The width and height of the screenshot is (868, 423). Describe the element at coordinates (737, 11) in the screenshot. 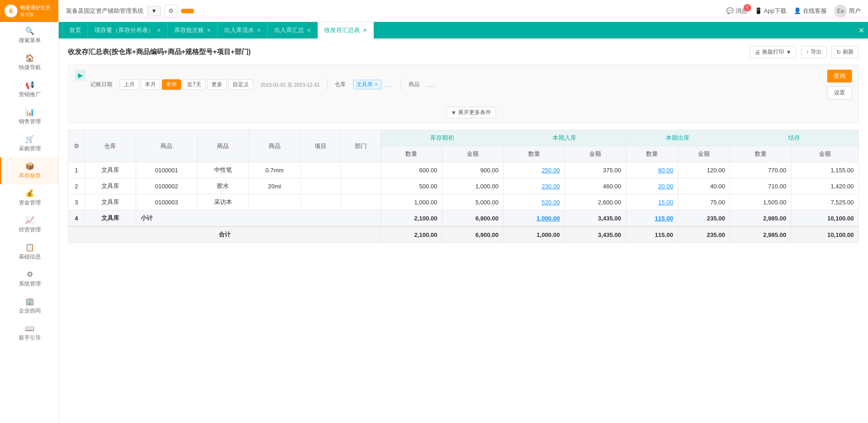

I see `message-action: 💬 消息 6` at that location.